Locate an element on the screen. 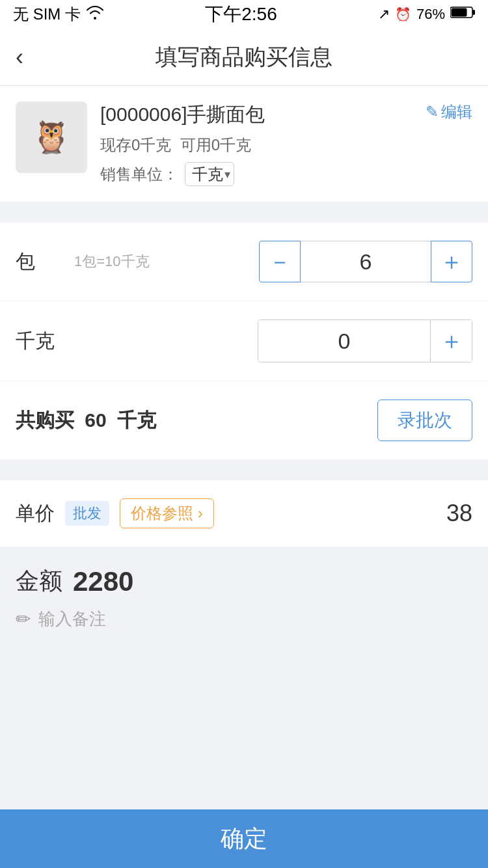 Image resolution: width=488 pixels, height=868 pixels. kg-row: 千克 ＋ is located at coordinates (244, 341).